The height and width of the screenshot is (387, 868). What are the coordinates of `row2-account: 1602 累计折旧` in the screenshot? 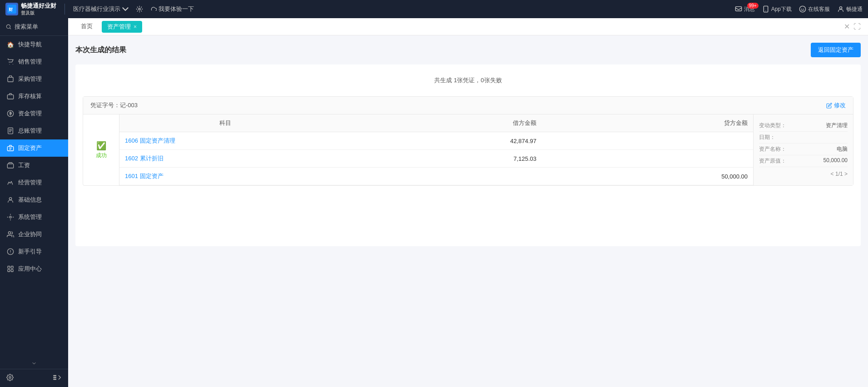 It's located at (225, 159).